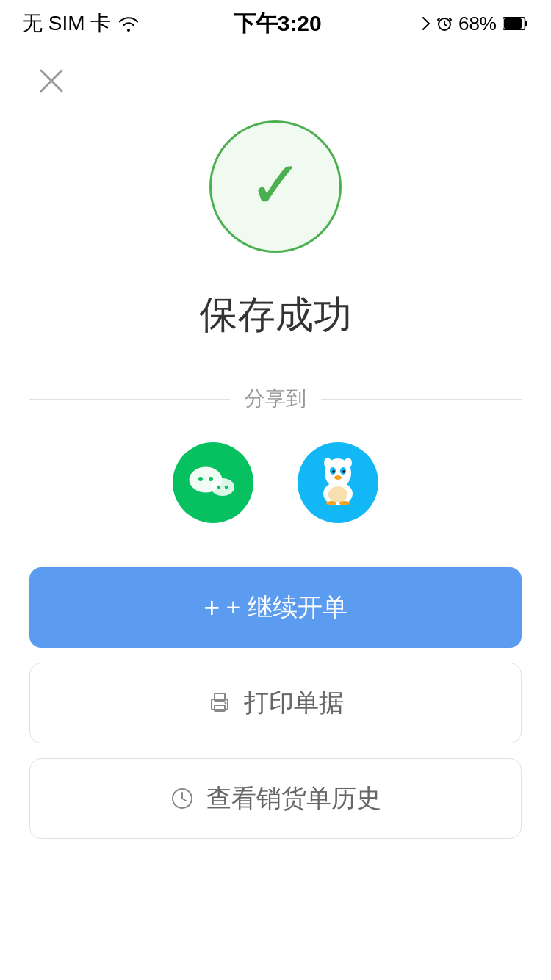 The height and width of the screenshot is (980, 551). What do you see at coordinates (478, 24) in the screenshot?
I see `battery-text: 68%` at bounding box center [478, 24].